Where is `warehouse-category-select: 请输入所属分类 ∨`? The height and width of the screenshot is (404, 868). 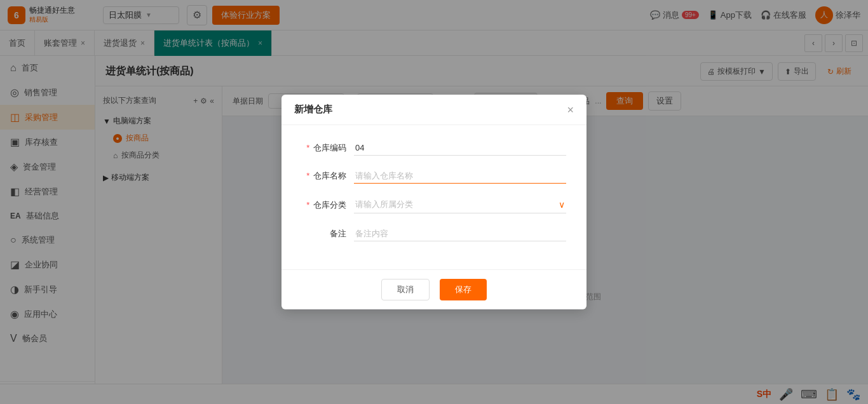 warehouse-category-select: 请输入所属分类 ∨ is located at coordinates (460, 205).